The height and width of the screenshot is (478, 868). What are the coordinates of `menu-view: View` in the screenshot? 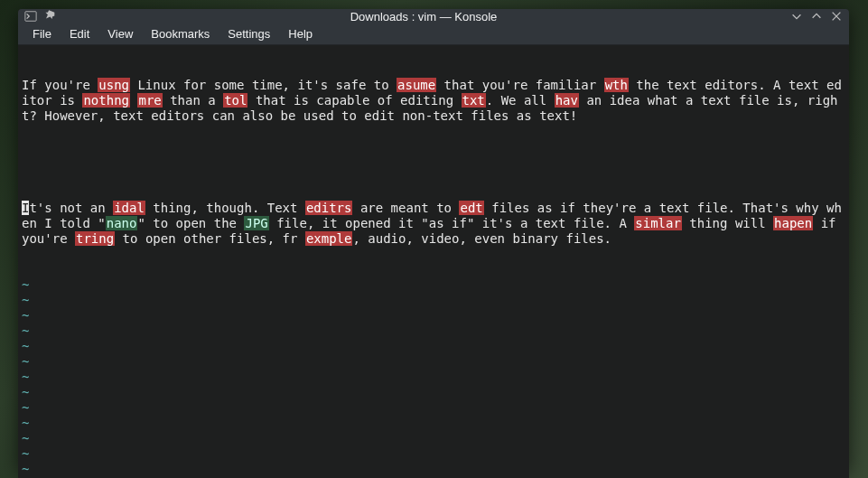 It's located at (120, 34).